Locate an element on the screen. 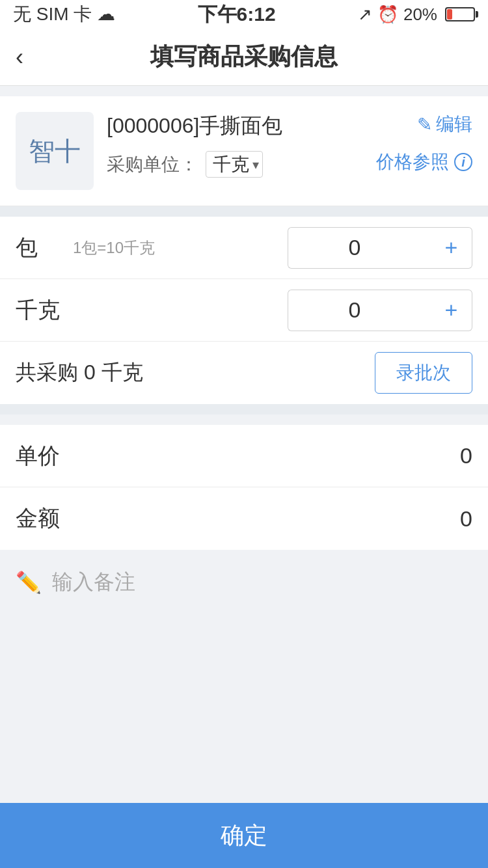 The height and width of the screenshot is (868, 488). unit-price-label: 单价 is located at coordinates (38, 456).